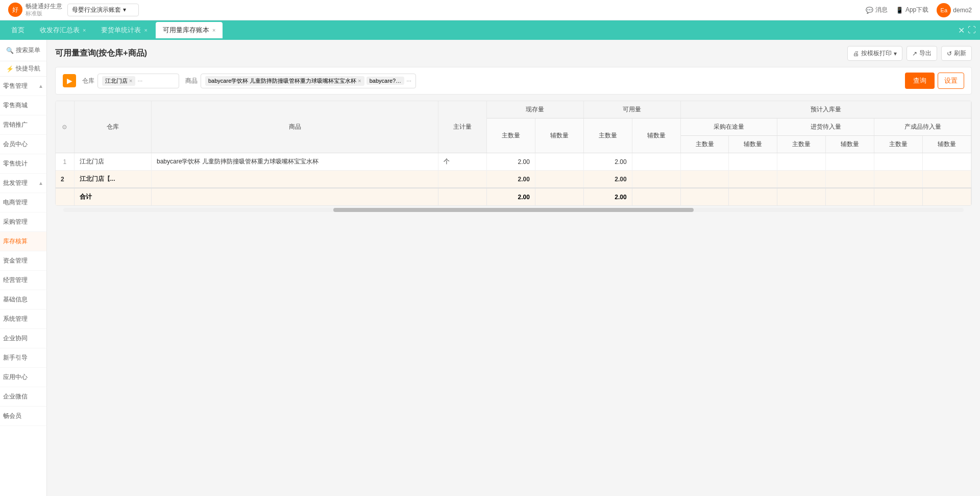 This screenshot has height=496, width=980. What do you see at coordinates (41, 183) in the screenshot?
I see `chevron-icon: ▲` at bounding box center [41, 183].